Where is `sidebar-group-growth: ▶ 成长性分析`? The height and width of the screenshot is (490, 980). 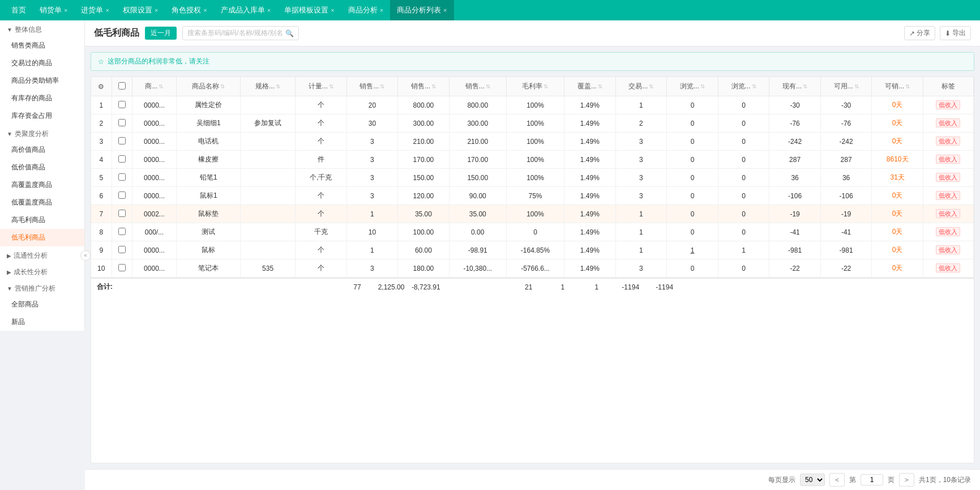
sidebar-group-growth: ▶ 成长性分析 is located at coordinates (42, 271).